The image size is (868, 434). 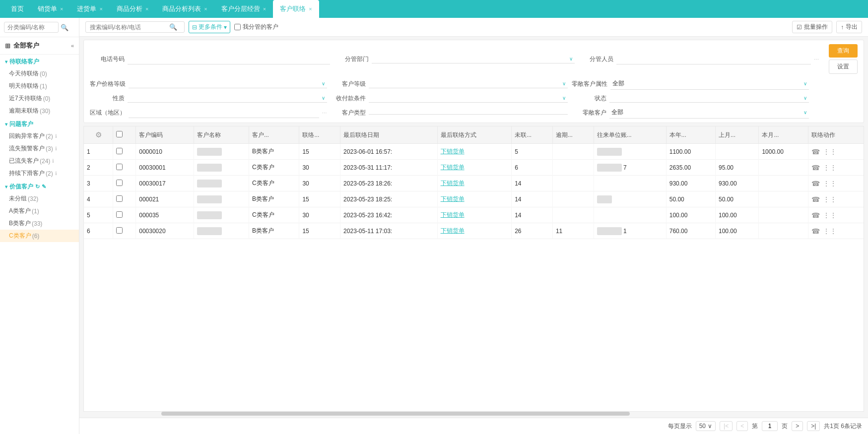 What do you see at coordinates (40, 198) in the screenshot?
I see `sidebar-item-unclassified: 未分组 (32)` at bounding box center [40, 198].